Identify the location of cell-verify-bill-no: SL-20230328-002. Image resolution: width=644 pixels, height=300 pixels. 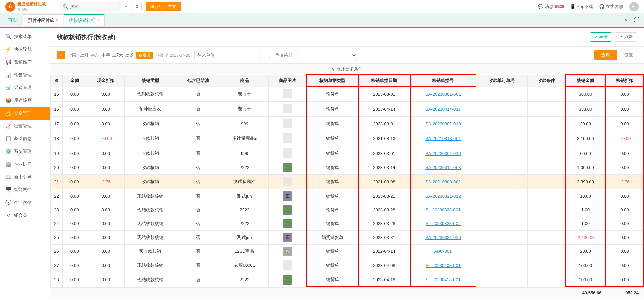
(443, 224).